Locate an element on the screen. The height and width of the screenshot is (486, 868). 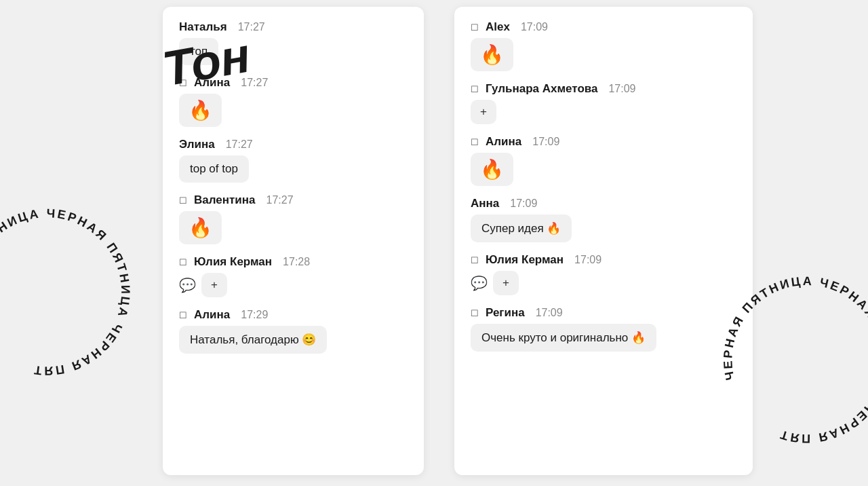
message-time: 17:29 is located at coordinates (254, 315).